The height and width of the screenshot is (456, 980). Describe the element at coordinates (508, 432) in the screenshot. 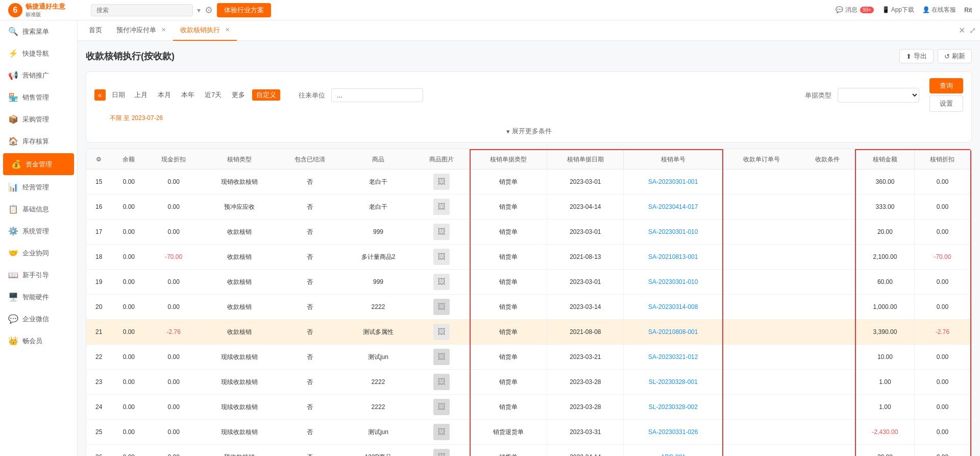

I see `cell-doc-type: 销货退货单` at that location.